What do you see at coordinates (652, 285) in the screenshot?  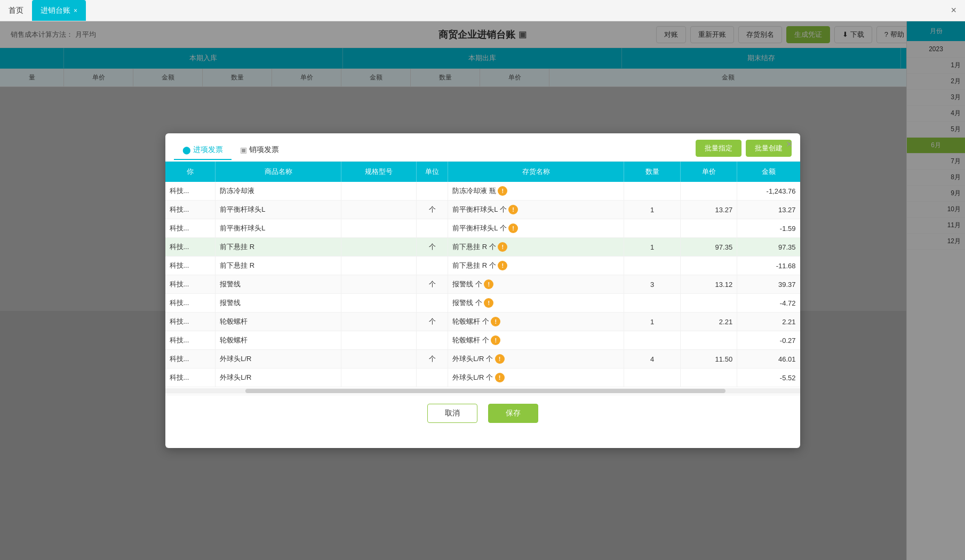 I see `table-cell: 3` at bounding box center [652, 285].